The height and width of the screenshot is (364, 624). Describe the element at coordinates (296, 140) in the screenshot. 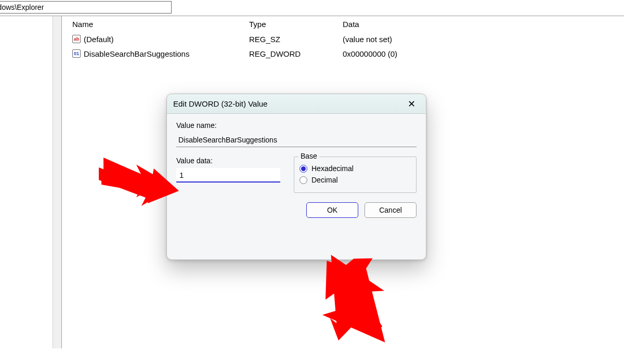

I see `value-name-field` at that location.